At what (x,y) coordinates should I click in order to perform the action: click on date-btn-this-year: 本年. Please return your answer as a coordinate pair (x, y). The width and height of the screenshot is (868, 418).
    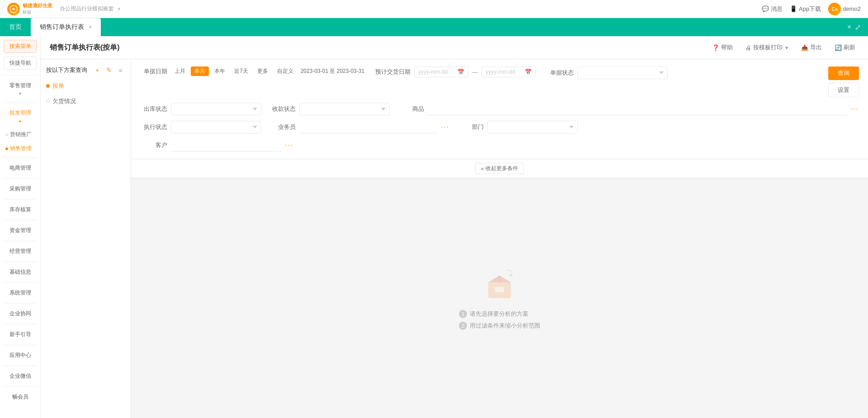
    Looking at the image, I should click on (220, 71).